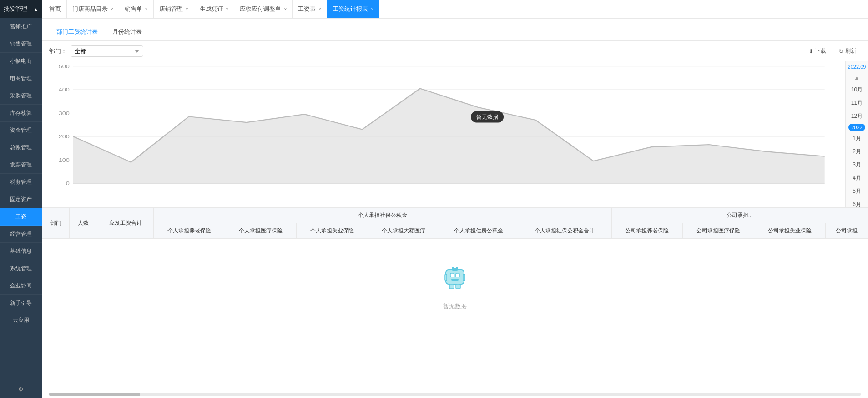  I want to click on sidebar-item-总账管理: 总账管理, so click(21, 148).